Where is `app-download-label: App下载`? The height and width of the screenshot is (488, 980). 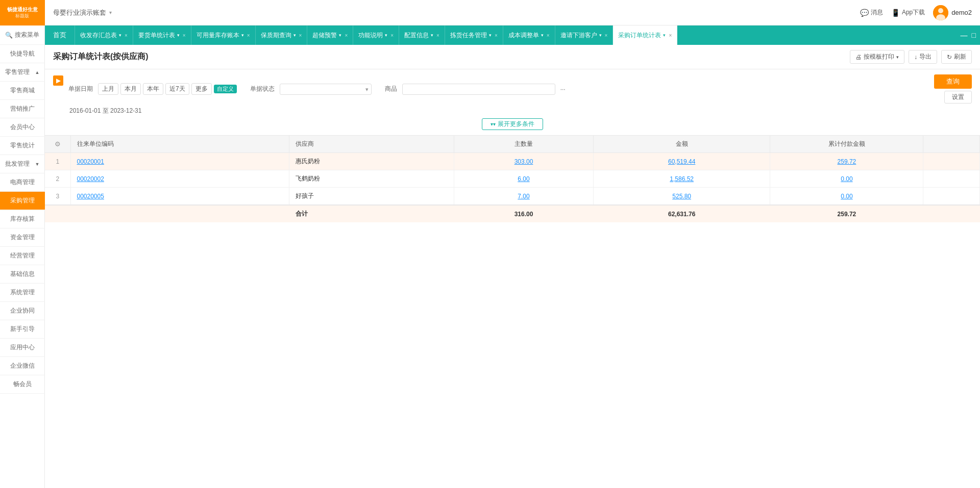
app-download-label: App下载 is located at coordinates (914, 12).